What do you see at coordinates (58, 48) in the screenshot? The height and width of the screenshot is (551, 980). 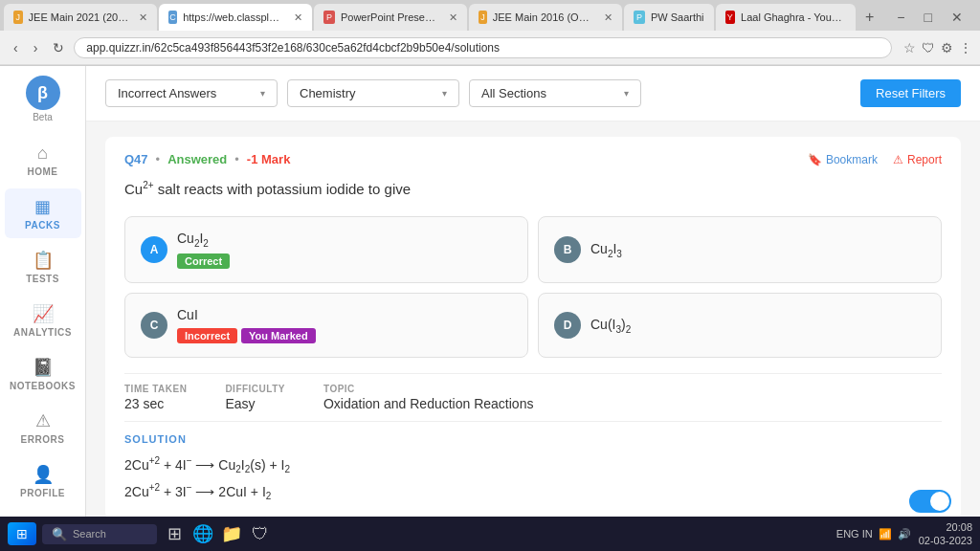 I see `refresh-button: ↻` at bounding box center [58, 48].